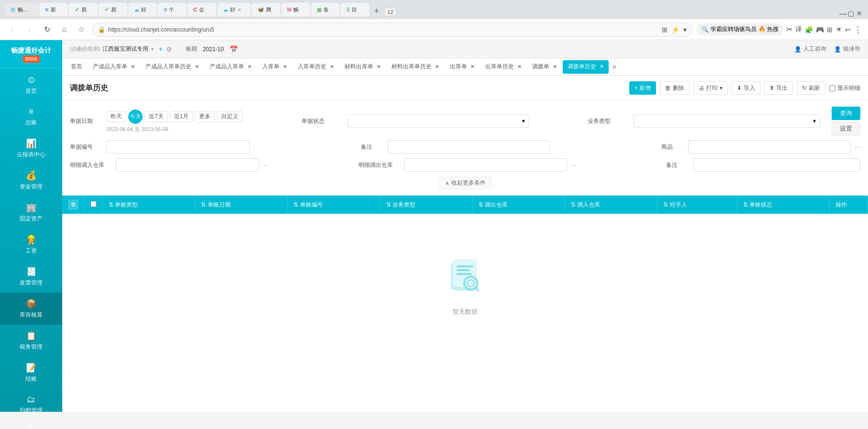  Describe the element at coordinates (779, 88) in the screenshot. I see `export-btn: ⬆ 导出` at that location.